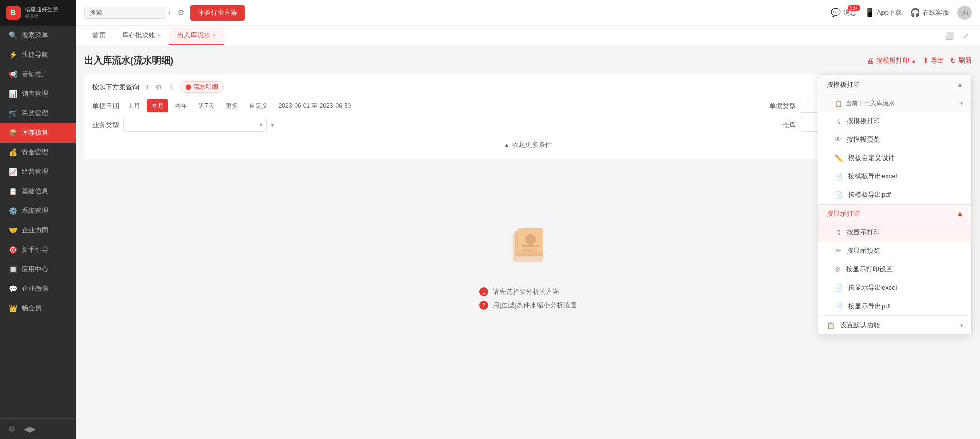  Describe the element at coordinates (170, 87) in the screenshot. I see `filter-collapse-icon: 《` at that location.